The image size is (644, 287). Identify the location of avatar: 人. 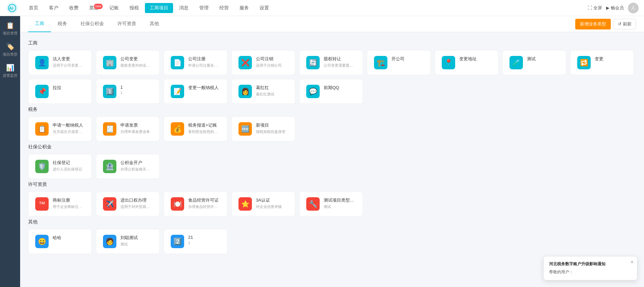
(633, 8).